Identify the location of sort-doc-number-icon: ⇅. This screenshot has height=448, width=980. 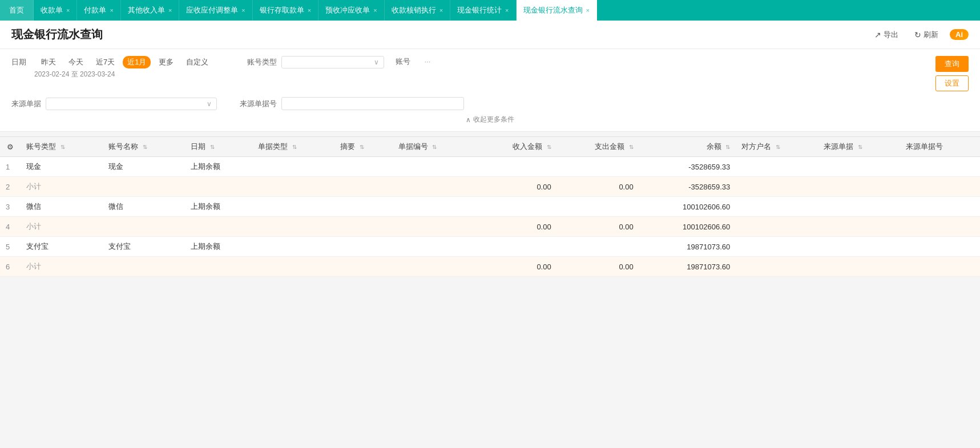
(434, 147).